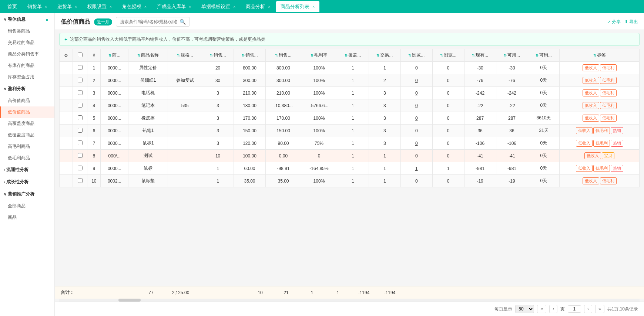  Describe the element at coordinates (12, 7) in the screenshot. I see `nav-home: 首页` at that location.